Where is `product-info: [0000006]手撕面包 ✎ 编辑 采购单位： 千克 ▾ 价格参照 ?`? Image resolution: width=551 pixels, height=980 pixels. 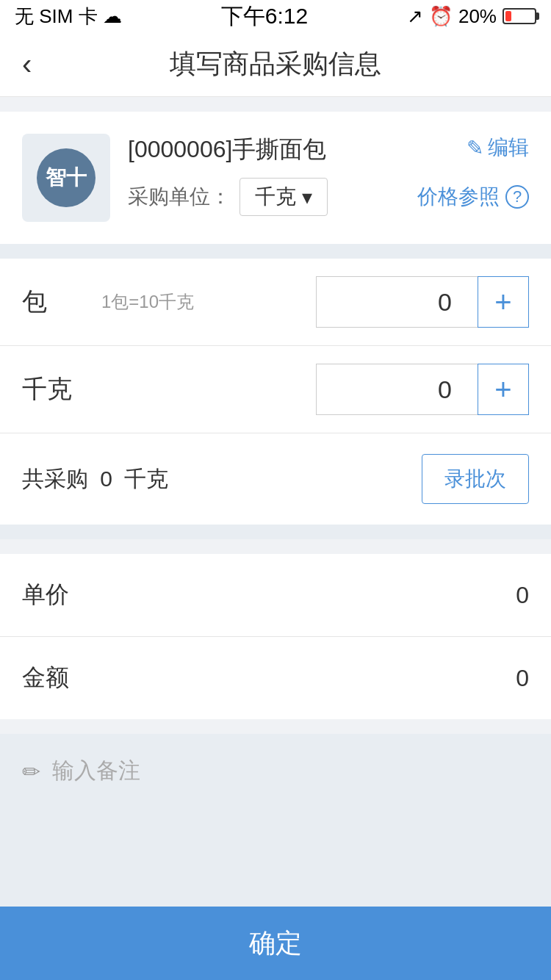
product-info: [0000006]手撕面包 ✎ 编辑 采购单位： 千克 ▾ 价格参照 ? is located at coordinates (328, 175).